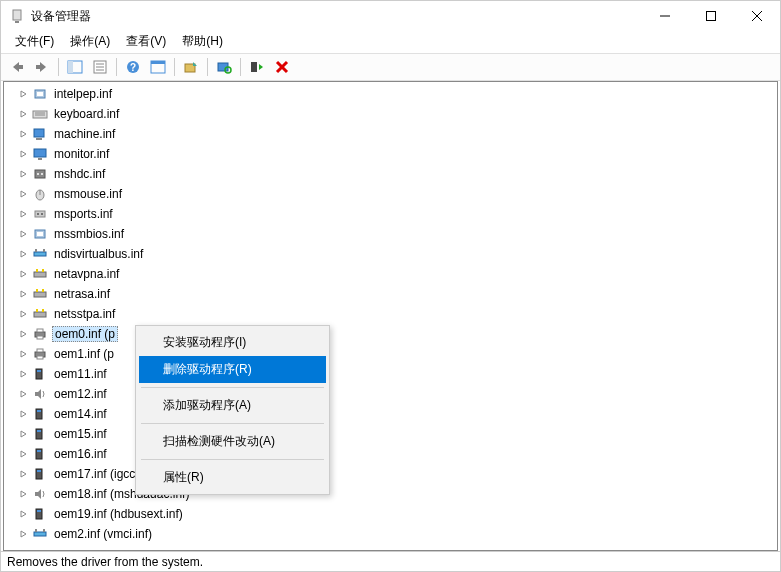 This screenshot has width=781, height=572. I want to click on tree-item: msports.inf, so click(390, 214).